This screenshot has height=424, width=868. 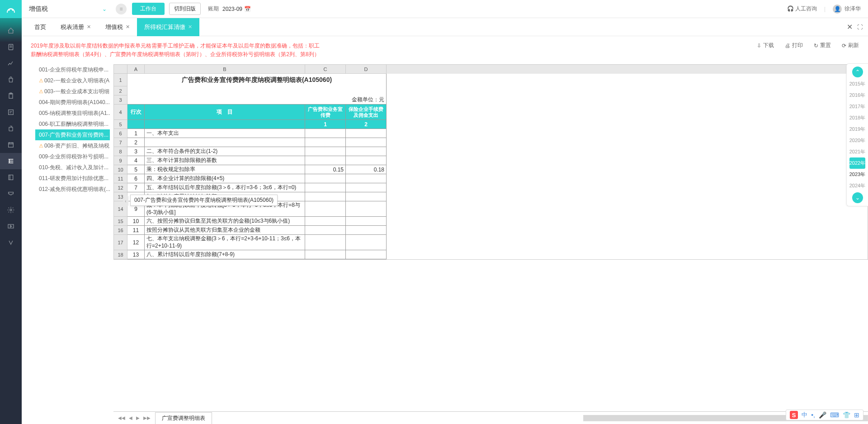 I want to click on header-col1: 广告费和业务宣传费, so click(x=326, y=112).